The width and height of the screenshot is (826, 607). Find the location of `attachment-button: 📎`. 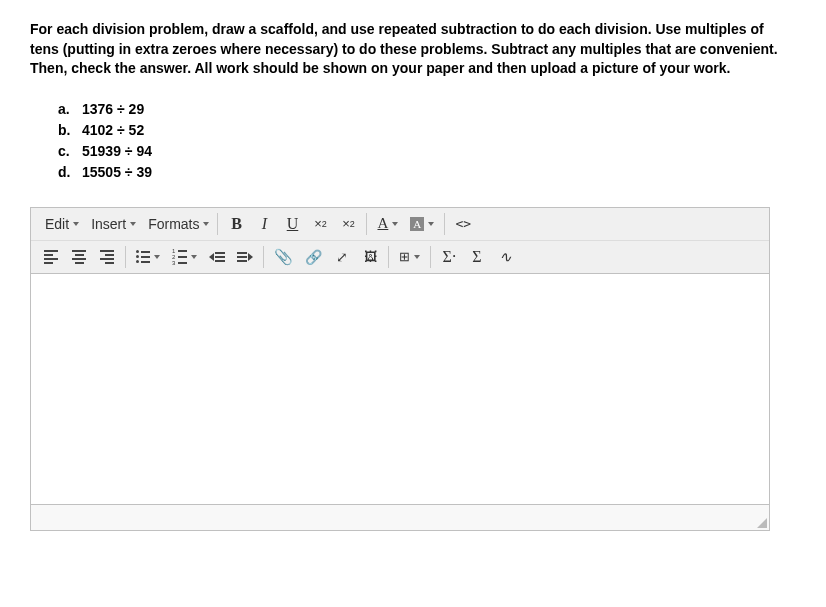

attachment-button: 📎 is located at coordinates (284, 257).